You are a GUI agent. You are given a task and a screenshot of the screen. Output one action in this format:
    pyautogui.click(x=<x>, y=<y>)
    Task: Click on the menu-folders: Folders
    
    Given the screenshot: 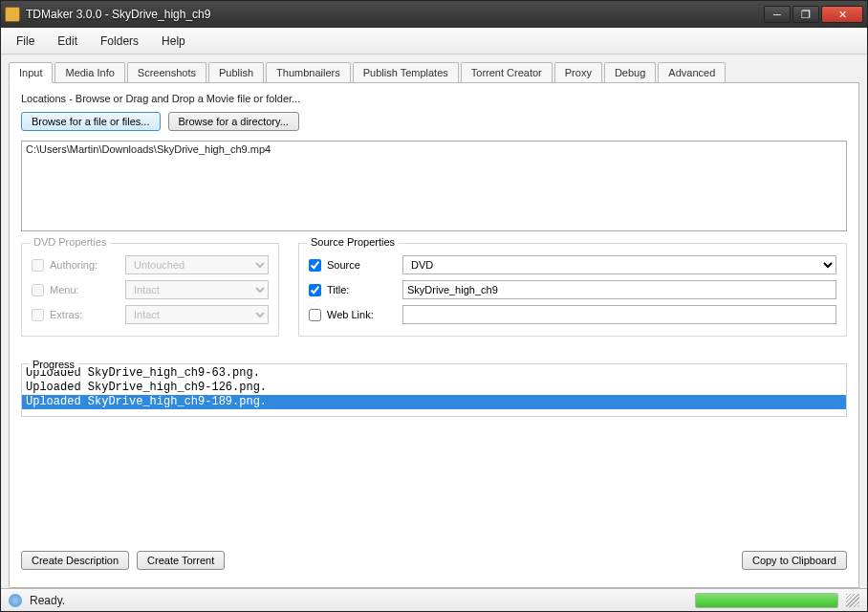 What is the action you would take?
    pyautogui.click(x=119, y=41)
    